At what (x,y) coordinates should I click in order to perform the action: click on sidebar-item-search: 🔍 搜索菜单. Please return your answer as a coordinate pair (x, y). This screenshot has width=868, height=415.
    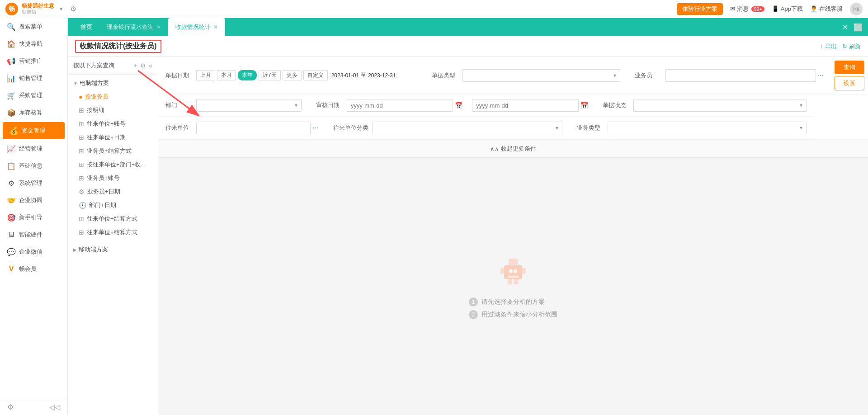
    Looking at the image, I should click on (33, 27).